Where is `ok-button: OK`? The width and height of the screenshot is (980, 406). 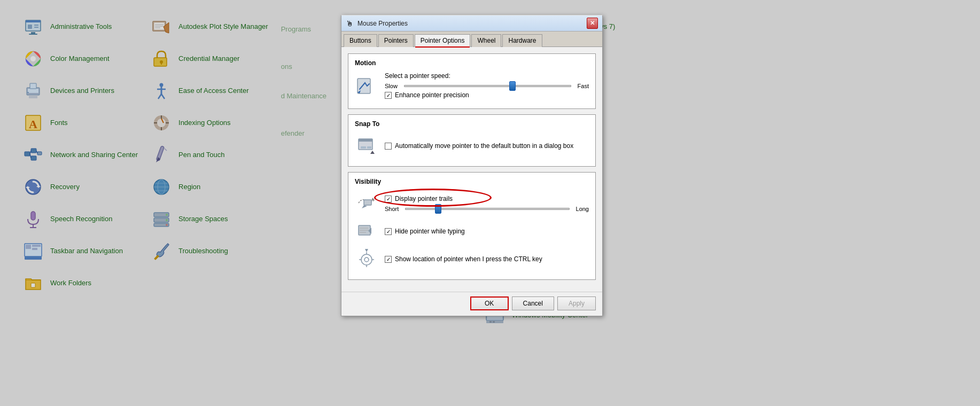 ok-button: OK is located at coordinates (489, 303).